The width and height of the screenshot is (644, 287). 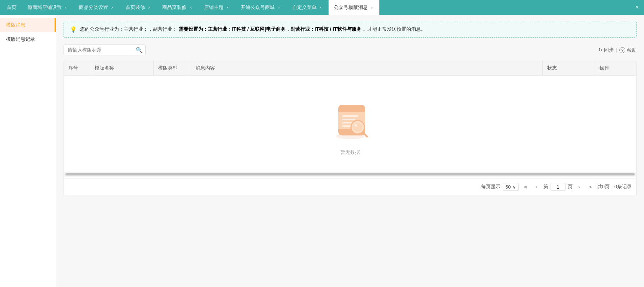 I want to click on help-icon: ?, so click(x=622, y=50).